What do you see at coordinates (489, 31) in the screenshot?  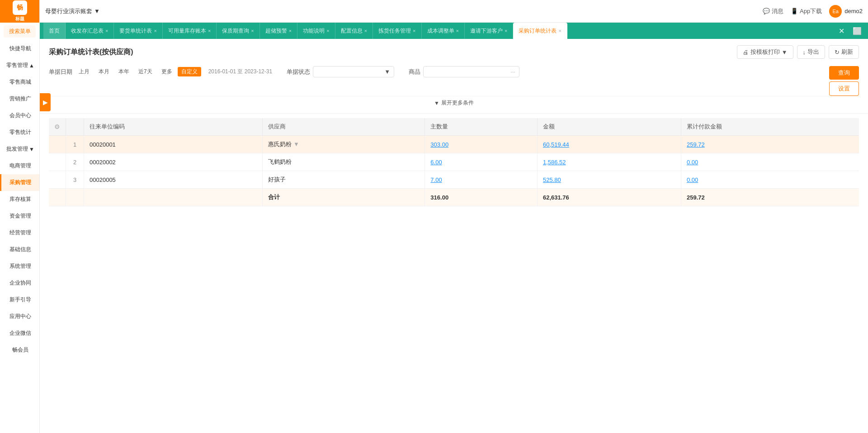 I see `tab-invite-downstream: 邀请下游客户 ×` at bounding box center [489, 31].